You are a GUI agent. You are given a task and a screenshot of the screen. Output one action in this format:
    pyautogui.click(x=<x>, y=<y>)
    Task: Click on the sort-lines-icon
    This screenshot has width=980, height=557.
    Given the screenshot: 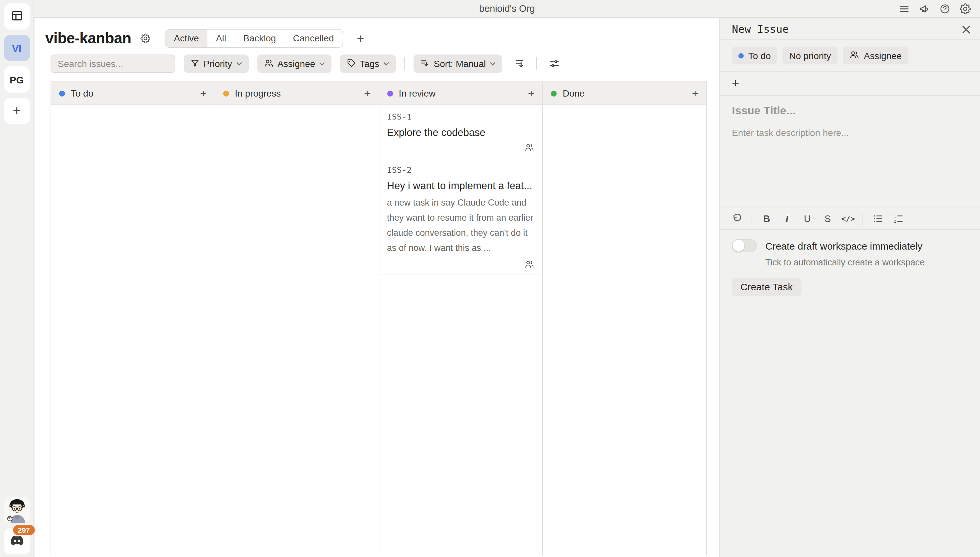 What is the action you would take?
    pyautogui.click(x=425, y=64)
    